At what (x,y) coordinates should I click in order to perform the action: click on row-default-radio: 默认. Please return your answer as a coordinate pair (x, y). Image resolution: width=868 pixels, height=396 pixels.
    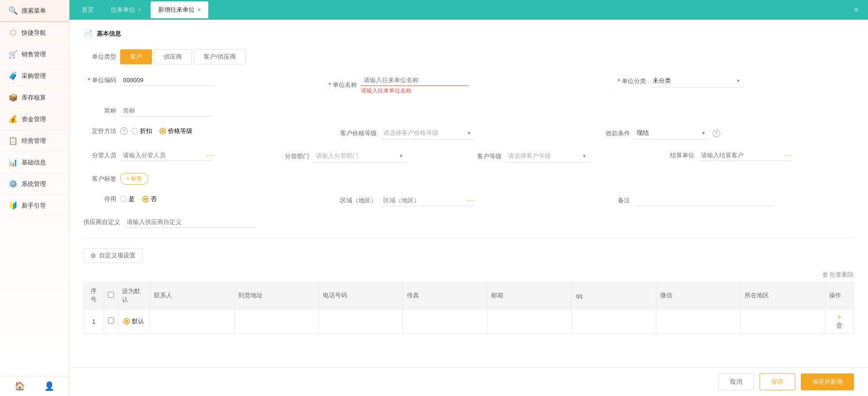
    Looking at the image, I should click on (134, 321).